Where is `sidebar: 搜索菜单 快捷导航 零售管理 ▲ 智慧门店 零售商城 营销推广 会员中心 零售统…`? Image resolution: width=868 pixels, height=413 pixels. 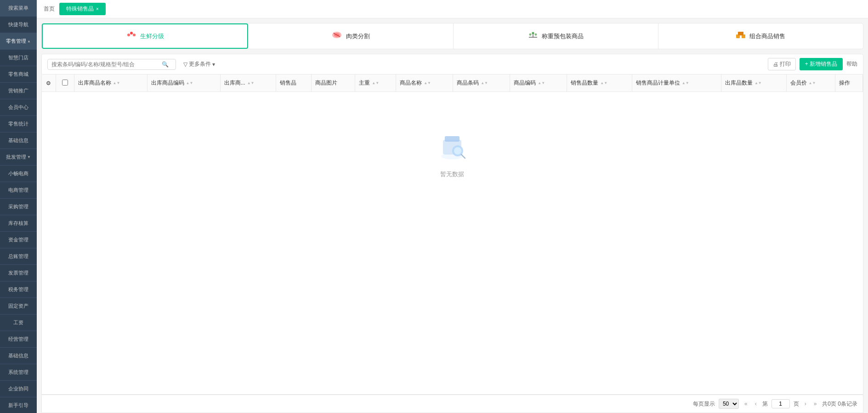 sidebar: 搜索菜单 快捷导航 零售管理 ▲ 智慧门店 零售商城 营销推广 会员中心 零售统… is located at coordinates (18, 206).